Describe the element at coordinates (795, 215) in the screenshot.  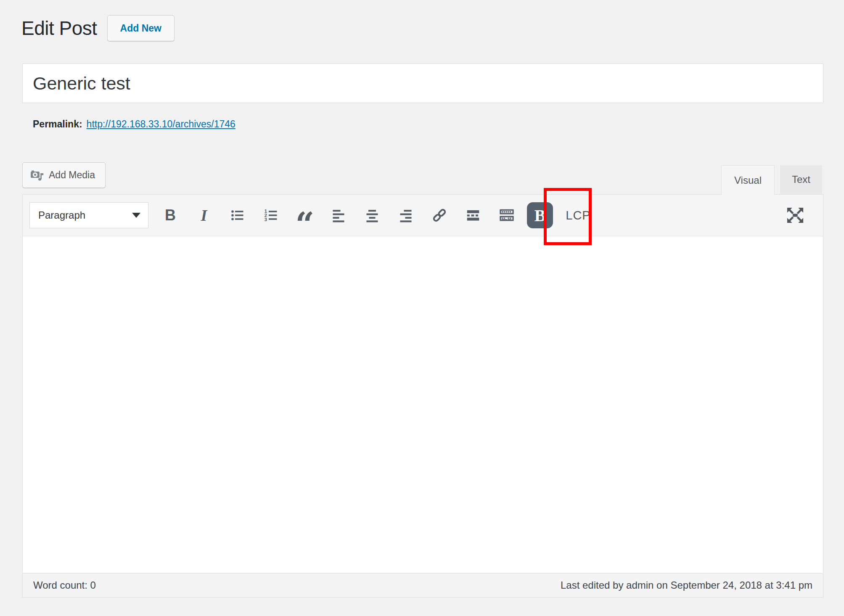
I see `fullscreen-button` at that location.